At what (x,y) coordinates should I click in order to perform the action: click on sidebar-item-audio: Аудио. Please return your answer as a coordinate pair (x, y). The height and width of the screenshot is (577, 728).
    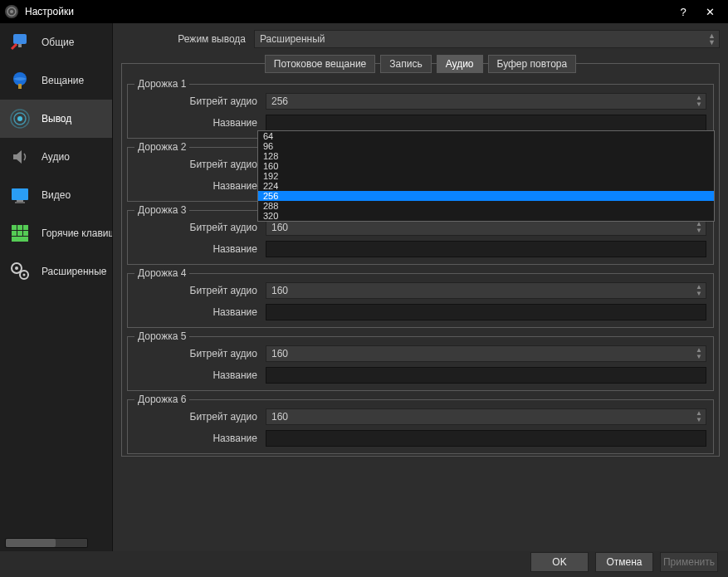
    Looking at the image, I should click on (56, 157).